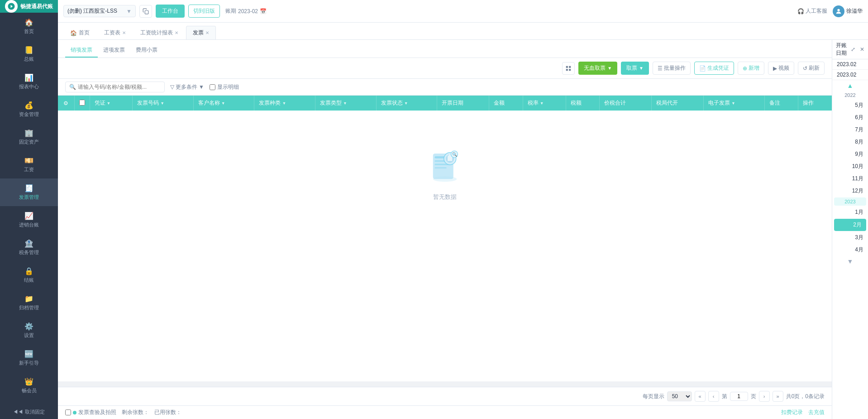  Describe the element at coordinates (159, 33) in the screenshot. I see `tab-salary-stats: 工资统计报表 ✕` at that location.